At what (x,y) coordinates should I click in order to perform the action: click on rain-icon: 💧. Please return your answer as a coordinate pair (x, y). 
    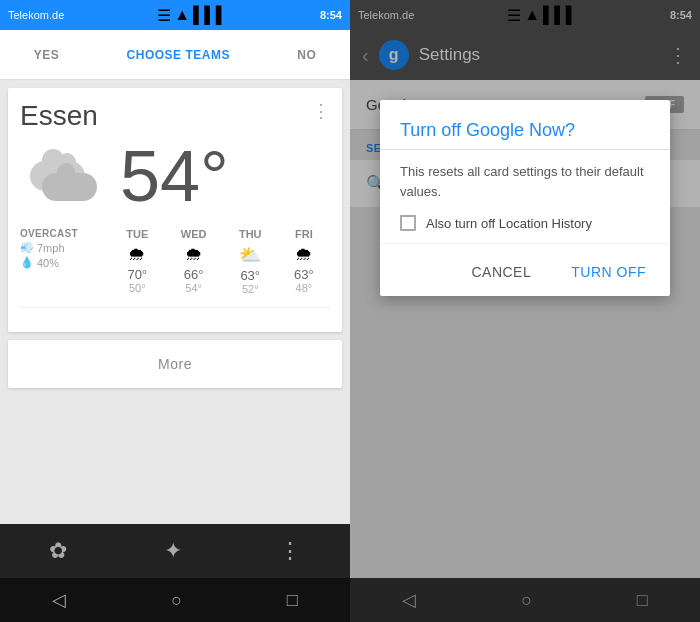
    Looking at the image, I should click on (27, 262).